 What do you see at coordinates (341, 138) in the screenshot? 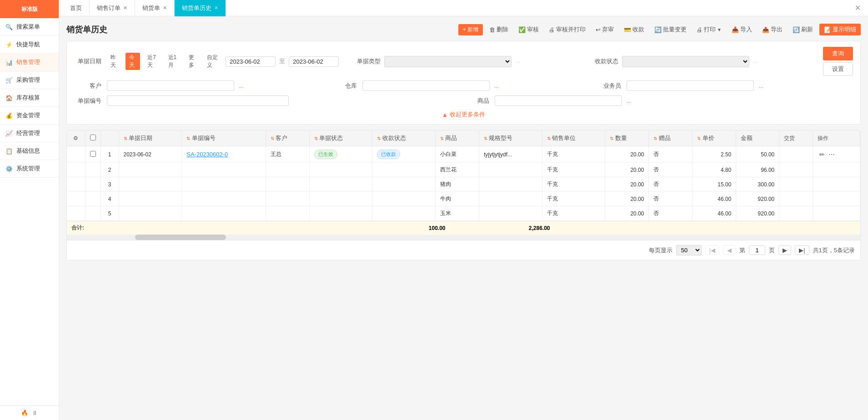
I see `col-doc-status: ⇅ 单据状态` at bounding box center [341, 138].